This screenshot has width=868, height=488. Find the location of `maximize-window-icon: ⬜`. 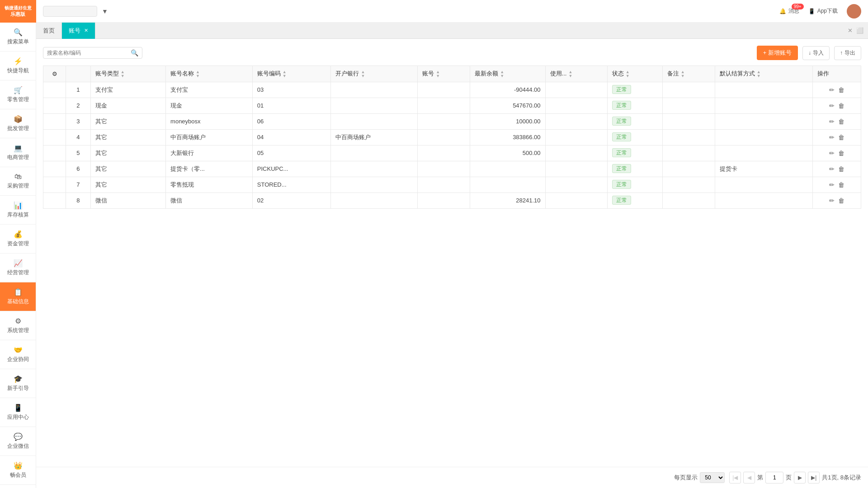

maximize-window-icon: ⬜ is located at coordinates (860, 31).